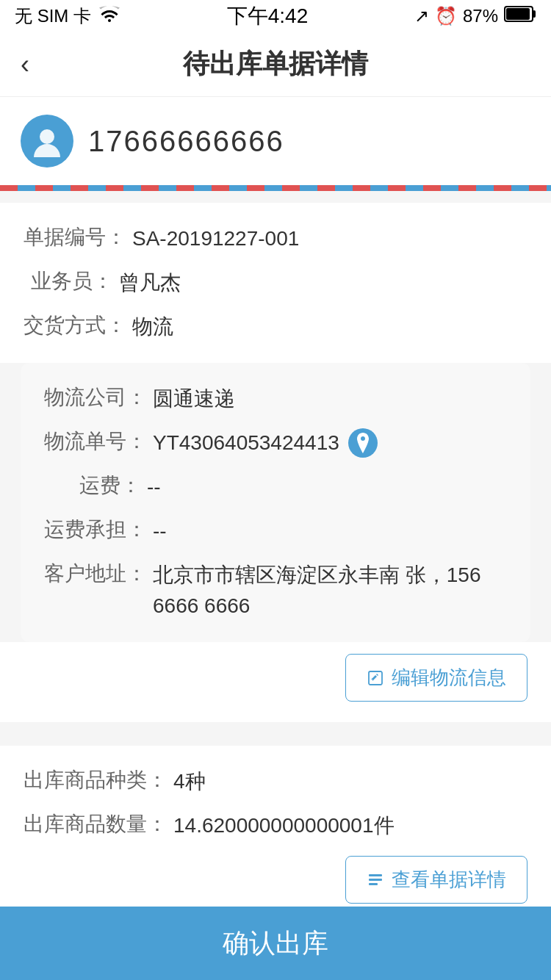 This screenshot has height=980, width=551. I want to click on tracking-value: YT43064053424413, so click(330, 443).